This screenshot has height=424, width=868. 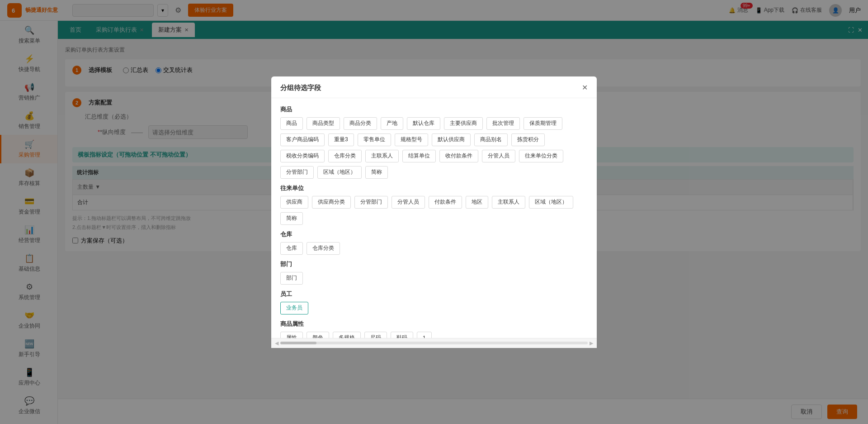 I want to click on field-tag: 保质期管理, so click(x=543, y=124).